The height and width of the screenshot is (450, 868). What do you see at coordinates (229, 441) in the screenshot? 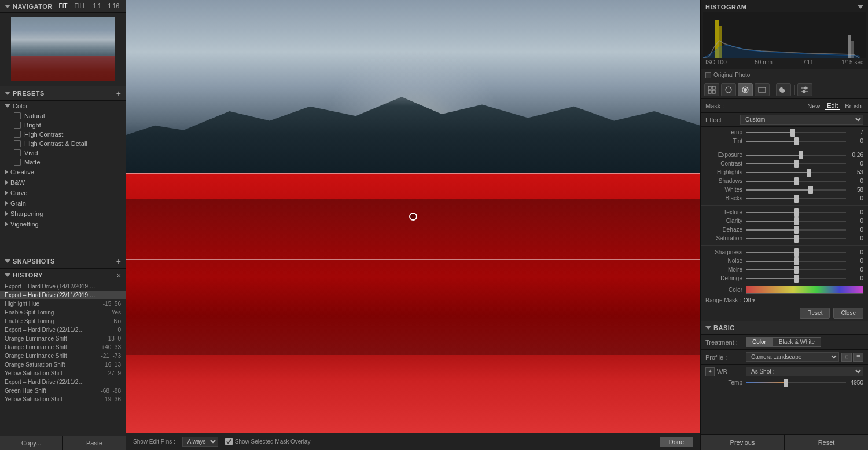
I see `show-overlay-checkbox` at bounding box center [229, 441].